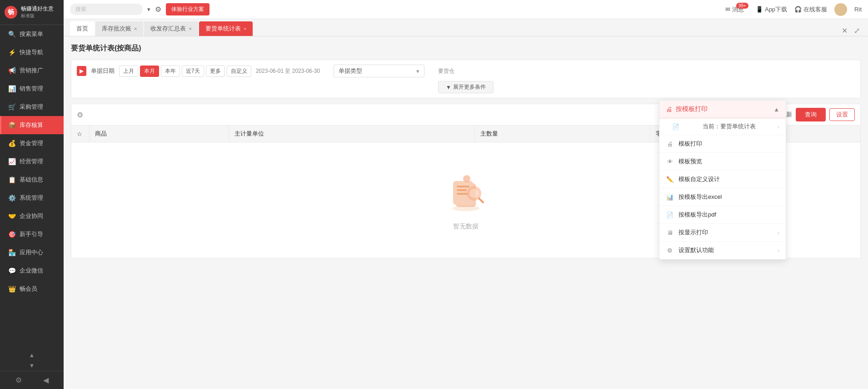 The width and height of the screenshot is (868, 389). I want to click on date-btn-last-month: 上月, so click(129, 71).